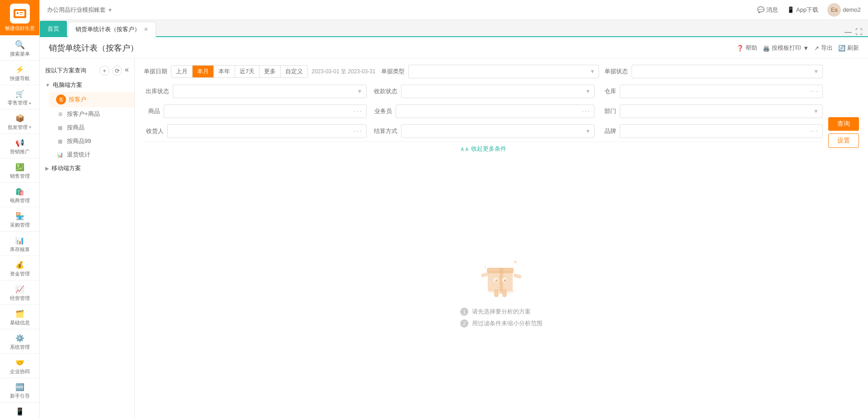  Describe the element at coordinates (20, 219) in the screenshot. I see `sidebar-item-purchase: 🏪 采购管理` at that location.